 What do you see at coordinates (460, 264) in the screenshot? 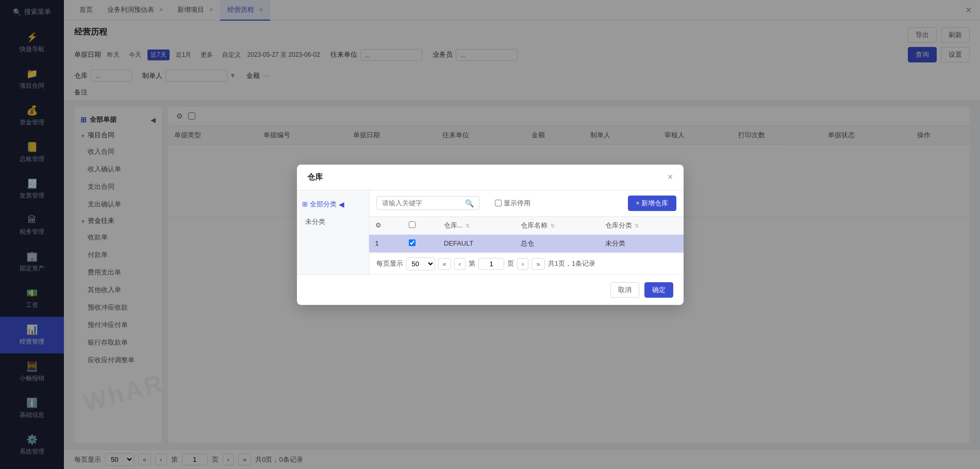
I see `modal-prev-page-btn: ‹` at bounding box center [460, 264].